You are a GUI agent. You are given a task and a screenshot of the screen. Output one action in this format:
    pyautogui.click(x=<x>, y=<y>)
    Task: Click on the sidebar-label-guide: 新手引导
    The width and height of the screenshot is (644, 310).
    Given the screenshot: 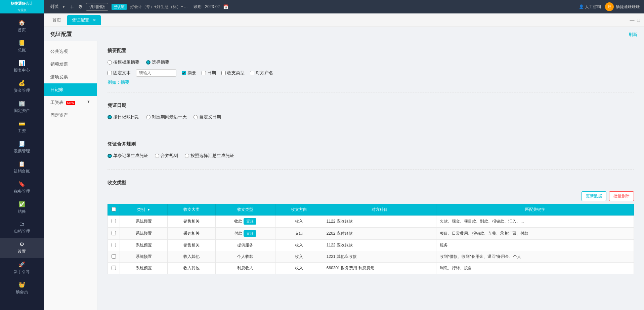 What is the action you would take?
    pyautogui.click(x=22, y=272)
    